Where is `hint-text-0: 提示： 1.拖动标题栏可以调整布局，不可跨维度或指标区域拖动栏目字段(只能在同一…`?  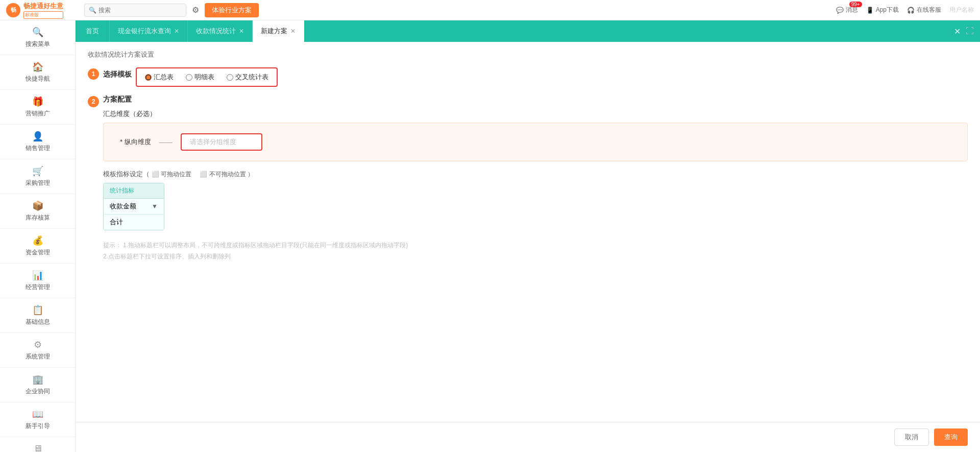
hint-text-0: 提示： 1.拖动标题栏可以调整布局，不可跨维度或指标区域拖动栏目字段(只能在同一… is located at coordinates (535, 246).